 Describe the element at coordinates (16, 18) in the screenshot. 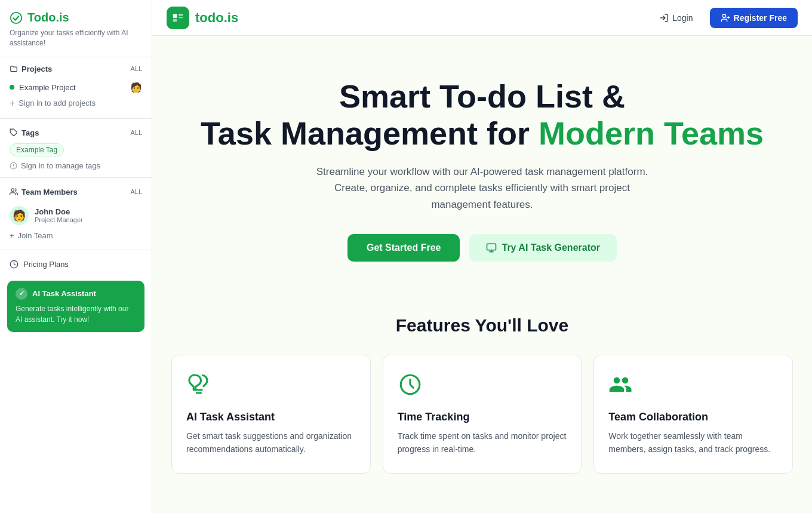

I see `check-icon` at that location.